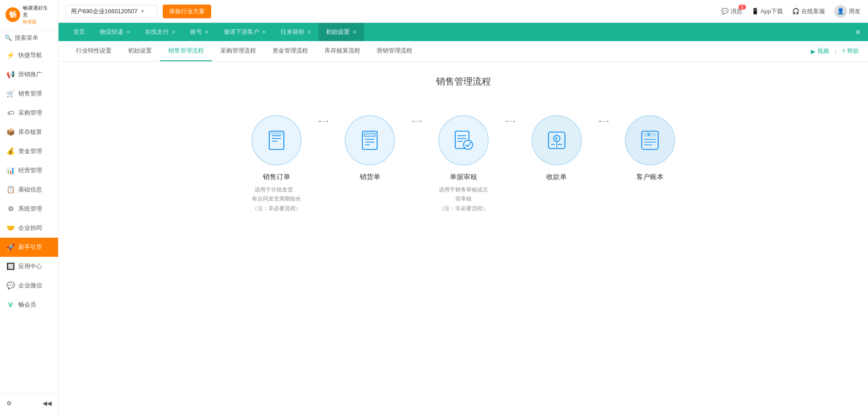  Describe the element at coordinates (112, 11) in the screenshot. I see `user-selector: 用户690企业1660120507 ▼` at that location.